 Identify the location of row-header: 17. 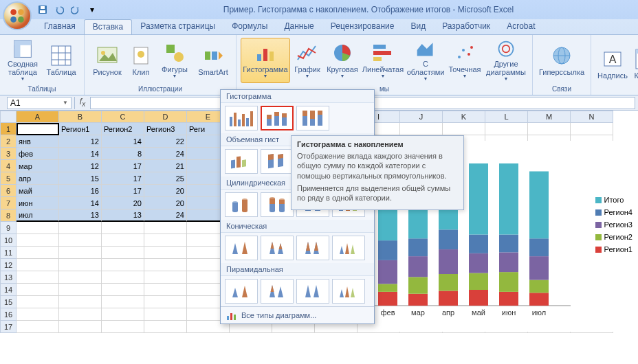
(8, 327).